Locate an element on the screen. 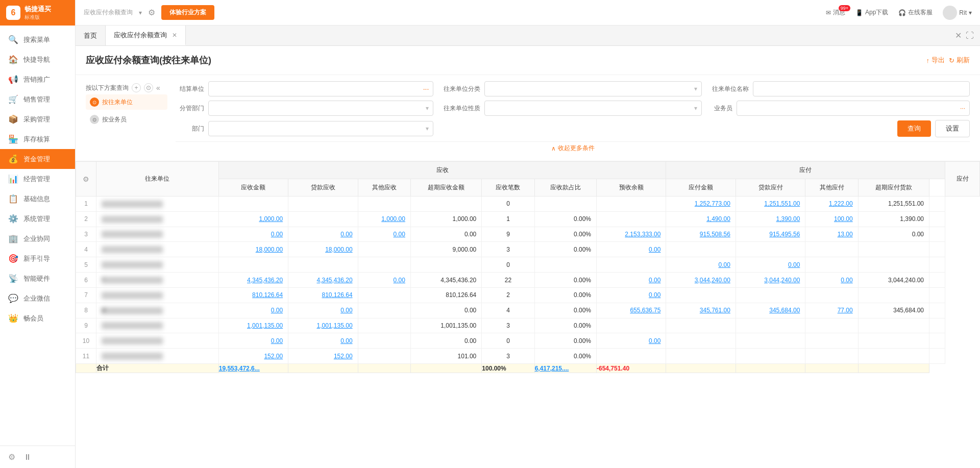  table-cell-link: 1,390.00 is located at coordinates (770, 219).